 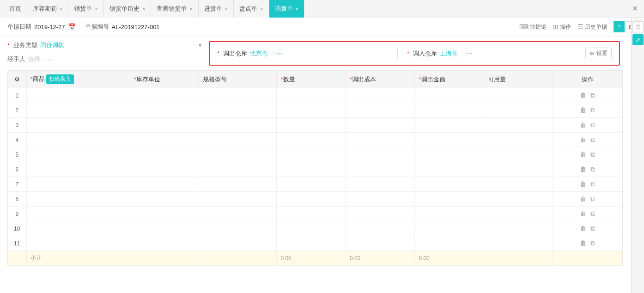 What do you see at coordinates (469, 54) in the screenshot?
I see `warehouse-in-more-button: ···` at bounding box center [469, 54].